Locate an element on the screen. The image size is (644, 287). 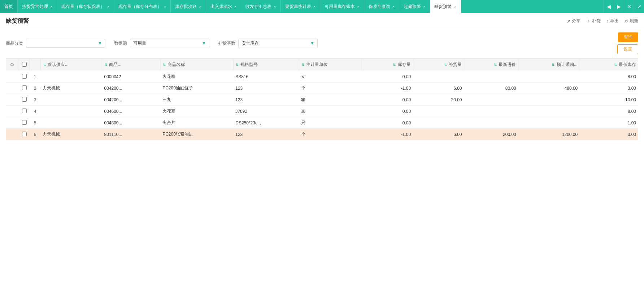
tab-expand: ⤢ is located at coordinates (639, 6).